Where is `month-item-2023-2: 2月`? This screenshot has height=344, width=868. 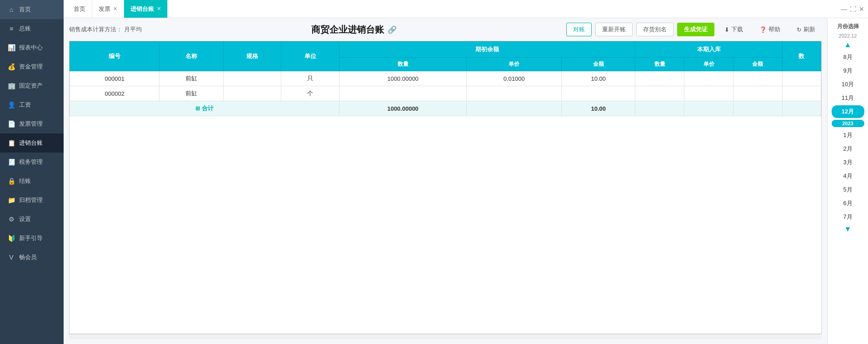
month-item-2023-2: 2月 is located at coordinates (848, 149).